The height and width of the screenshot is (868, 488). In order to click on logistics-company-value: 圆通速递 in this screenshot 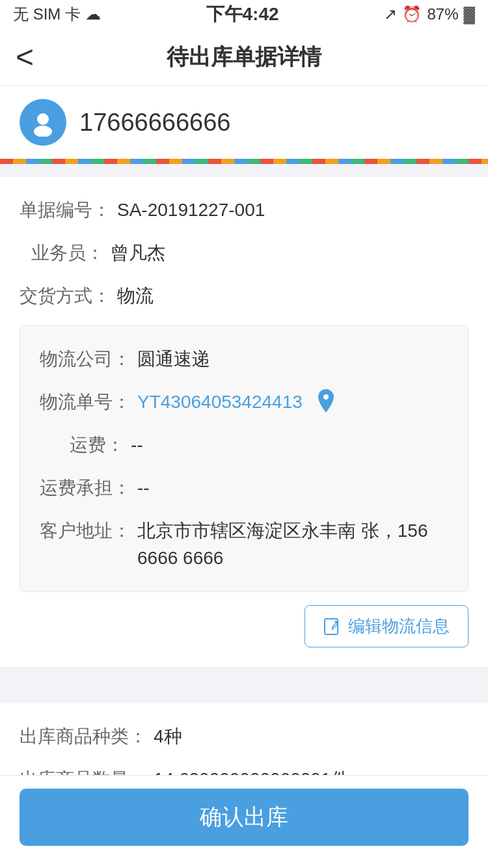, I will do `click(293, 359)`.